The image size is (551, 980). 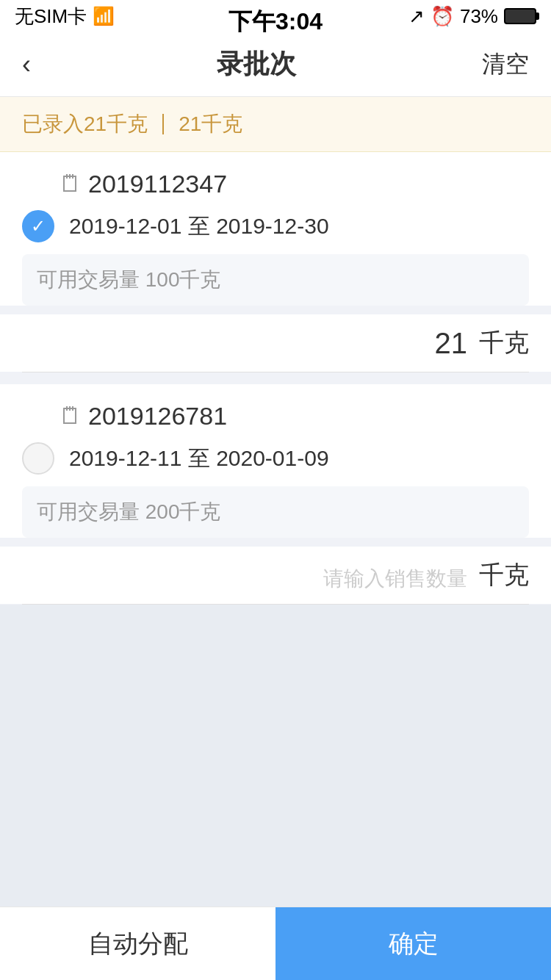 What do you see at coordinates (276, 575) in the screenshot?
I see `input-row-2: 千克` at bounding box center [276, 575].